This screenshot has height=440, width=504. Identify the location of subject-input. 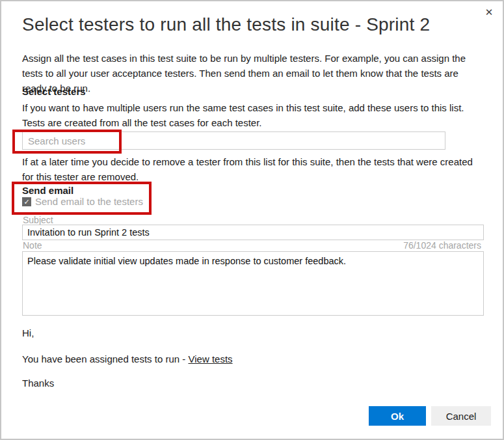
(253, 232).